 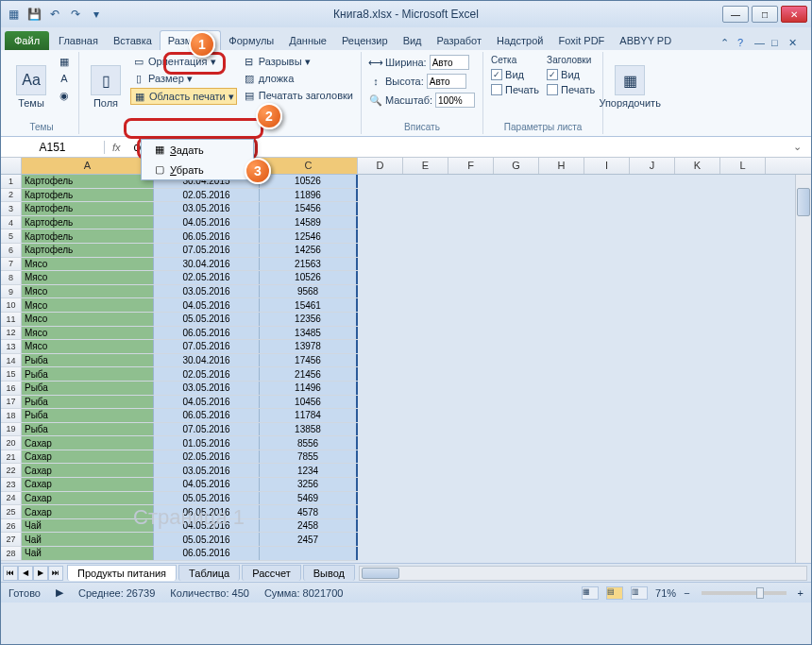 I want to click on col-D: D, so click(x=381, y=166).